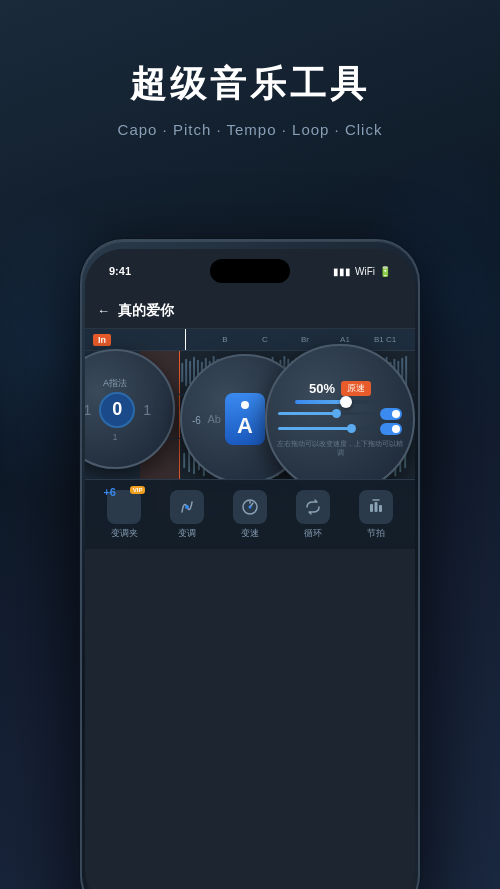 This screenshot has width=500, height=889. Describe the element at coordinates (104, 310) in the screenshot. I see `back-button: ←` at that location.